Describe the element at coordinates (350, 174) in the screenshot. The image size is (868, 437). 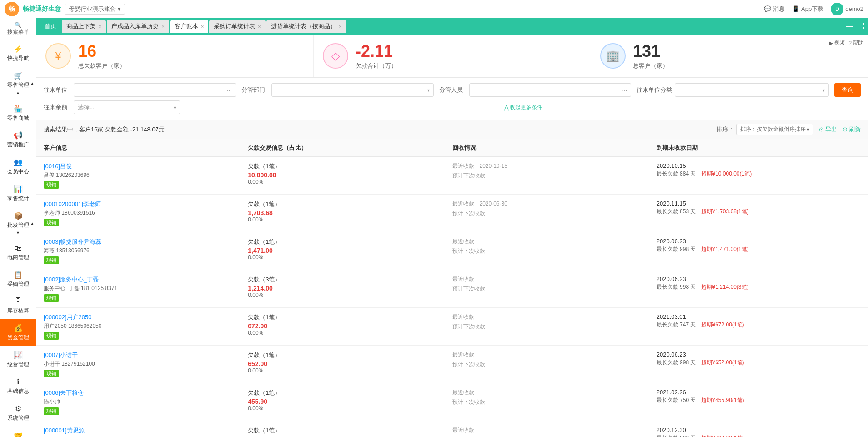
I see `debt-info-cell: 欠款（1笔） 10,000.00 0.00%` at that location.